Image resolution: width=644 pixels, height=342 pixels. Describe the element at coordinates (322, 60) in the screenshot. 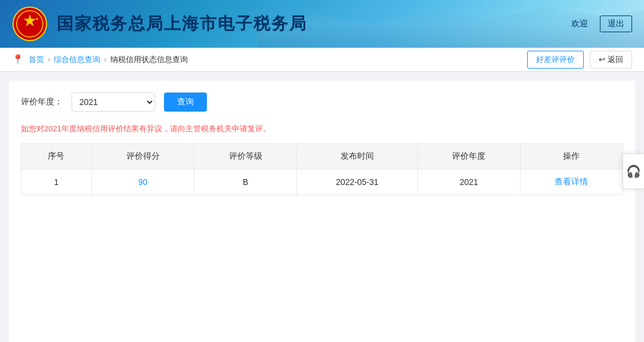

I see `navbar: 📍 首页 › 综合信息查询 › 纳税信用状态信息查询 好差评评价 ↩ 返回` at that location.